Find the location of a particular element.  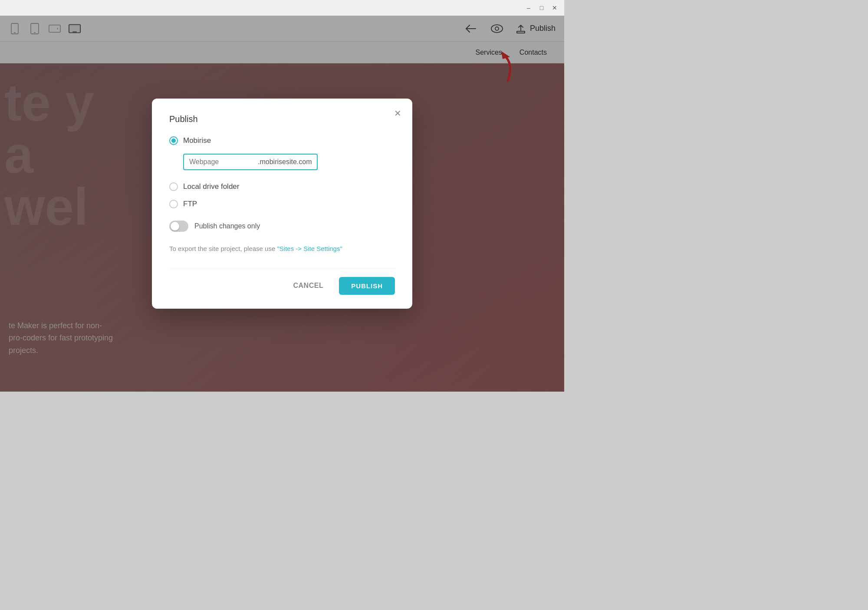

local-drive-radio-label: Local drive folder is located at coordinates (211, 187).